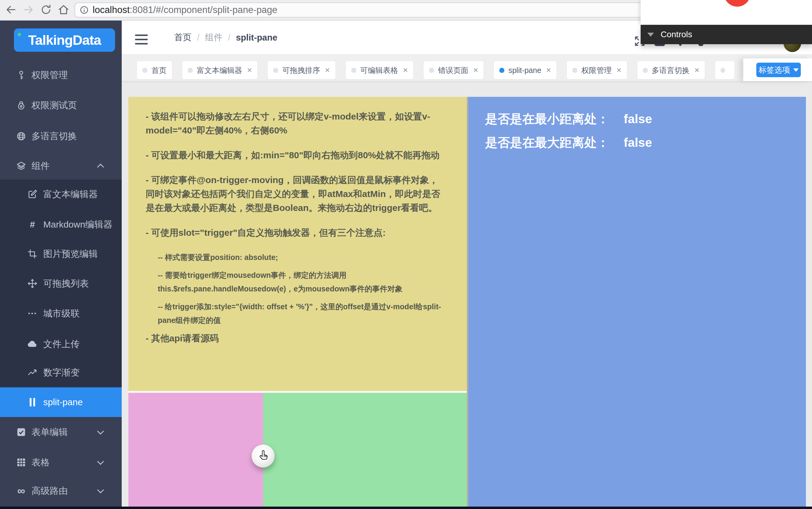 The height and width of the screenshot is (509, 812). Describe the element at coordinates (64, 10) in the screenshot. I see `home-icon` at that location.